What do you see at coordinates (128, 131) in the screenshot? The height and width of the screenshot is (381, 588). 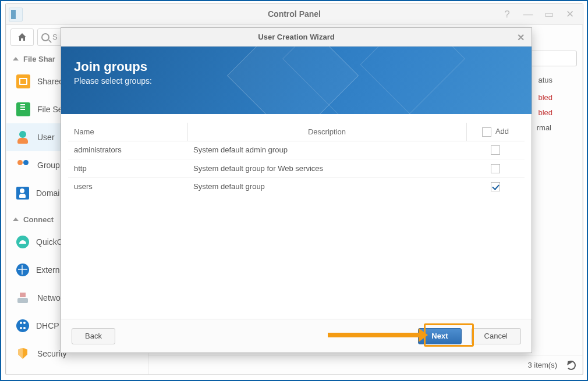 I see `column-header-name: Name` at bounding box center [128, 131].